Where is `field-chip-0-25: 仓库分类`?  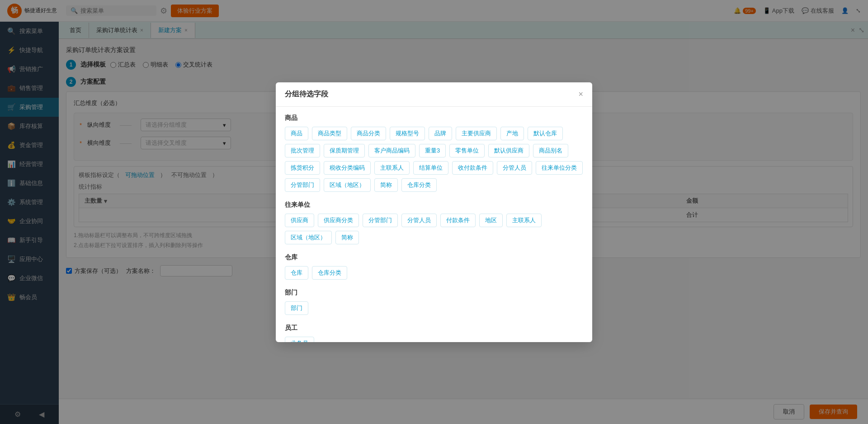
field-chip-0-25: 仓库分类 is located at coordinates (419, 185).